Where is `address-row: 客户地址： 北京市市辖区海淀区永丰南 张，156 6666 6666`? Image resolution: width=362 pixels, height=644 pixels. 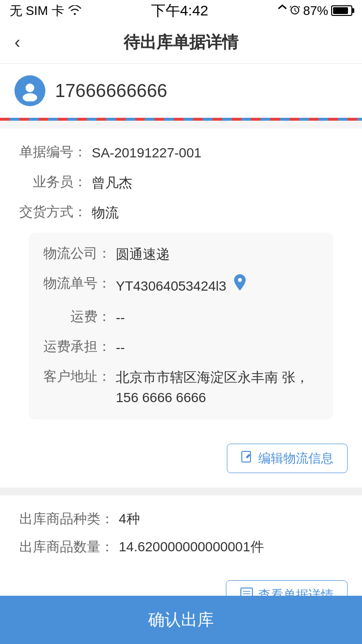
address-row: 客户地址： 北京市市辖区海淀区永丰南 张，156 6666 6666 is located at coordinates (181, 388).